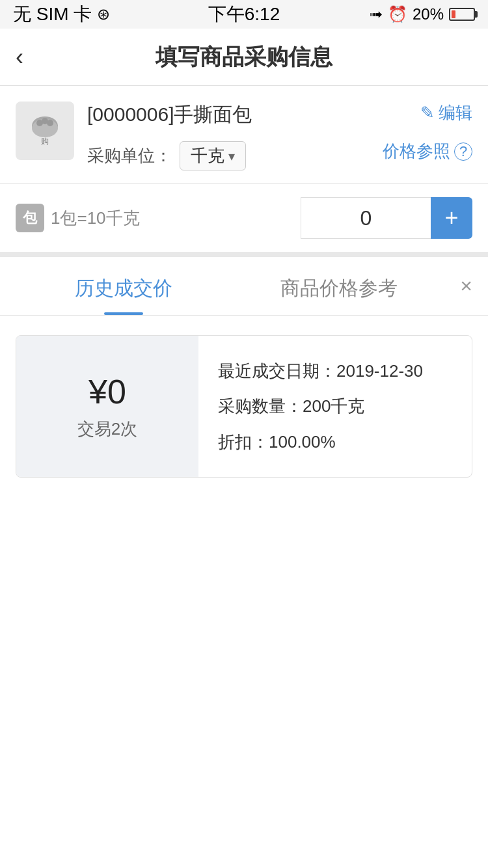 This screenshot has width=488, height=868. Describe the element at coordinates (452, 218) in the screenshot. I see `quantity-plus-button: +` at that location.